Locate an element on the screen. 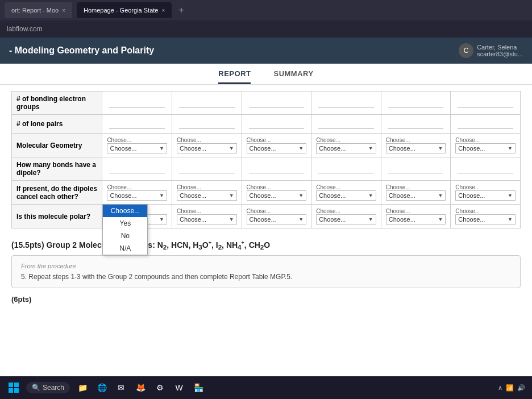  cell-geo-6: Choose... Choose... ▼ is located at coordinates (485, 146).